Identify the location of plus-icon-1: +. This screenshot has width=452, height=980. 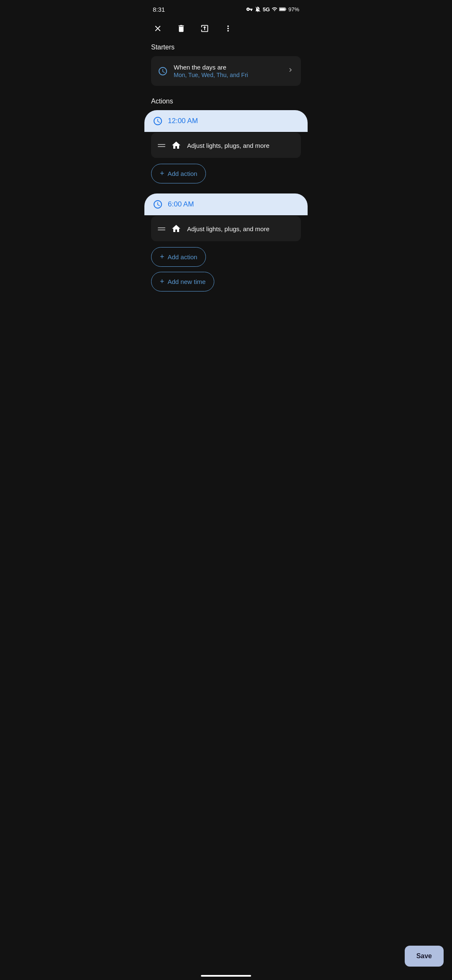
(162, 173).